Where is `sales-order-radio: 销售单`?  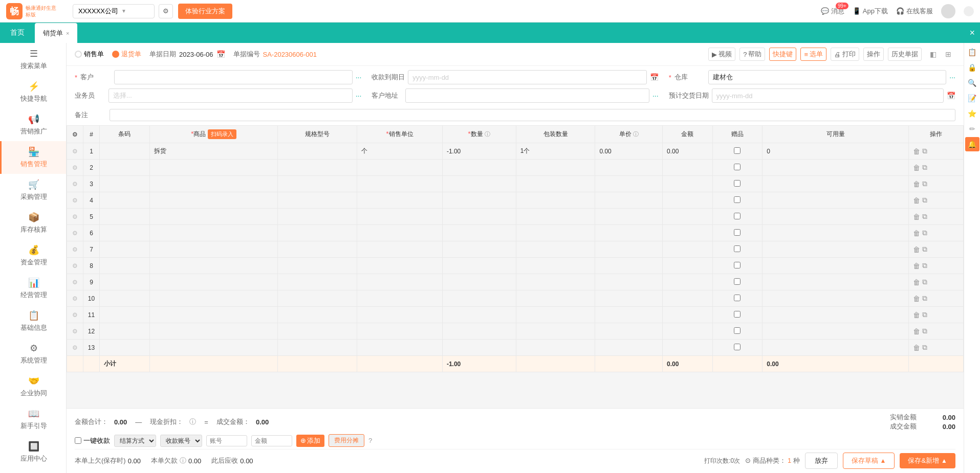 sales-order-radio: 销售单 is located at coordinates (89, 54).